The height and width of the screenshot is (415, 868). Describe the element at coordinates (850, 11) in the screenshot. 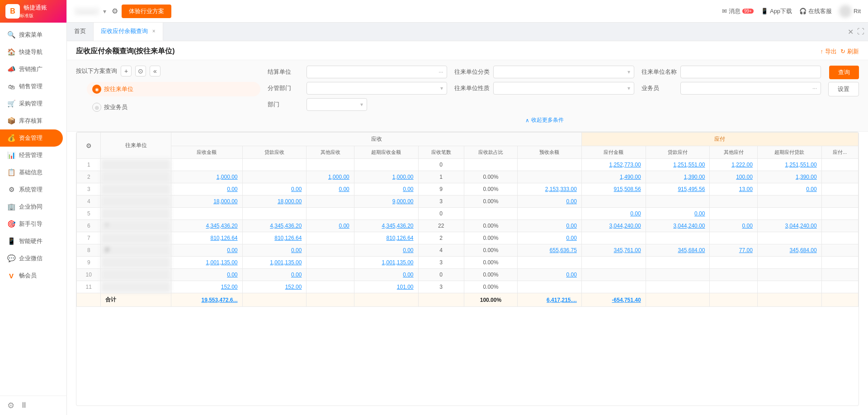

I see `user-avatar: Rit` at that location.